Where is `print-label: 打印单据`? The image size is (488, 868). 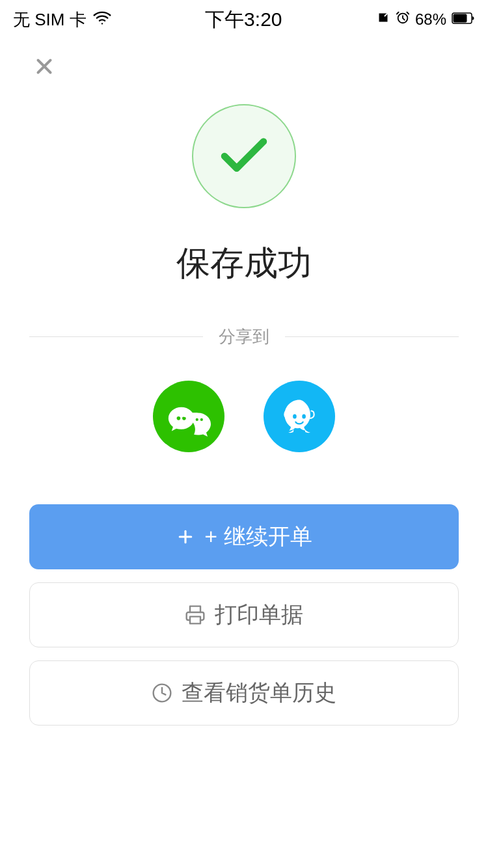
print-label: 打印单据 is located at coordinates (259, 615).